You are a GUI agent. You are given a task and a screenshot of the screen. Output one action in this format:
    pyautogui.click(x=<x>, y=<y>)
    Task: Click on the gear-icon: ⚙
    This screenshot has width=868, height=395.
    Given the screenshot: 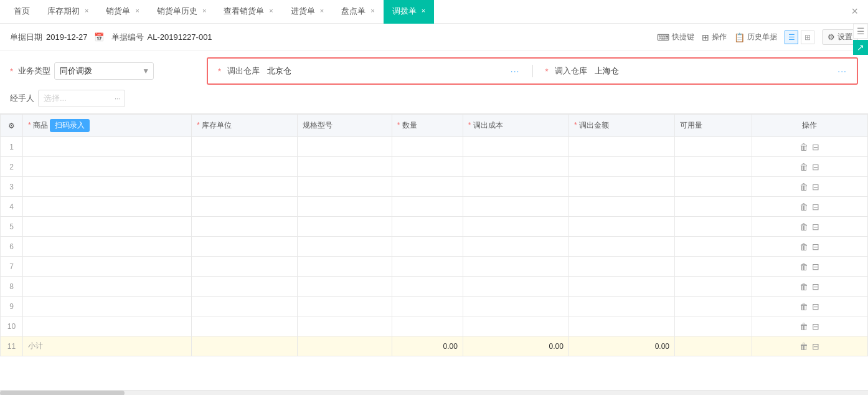 What is the action you would take?
    pyautogui.click(x=11, y=126)
    